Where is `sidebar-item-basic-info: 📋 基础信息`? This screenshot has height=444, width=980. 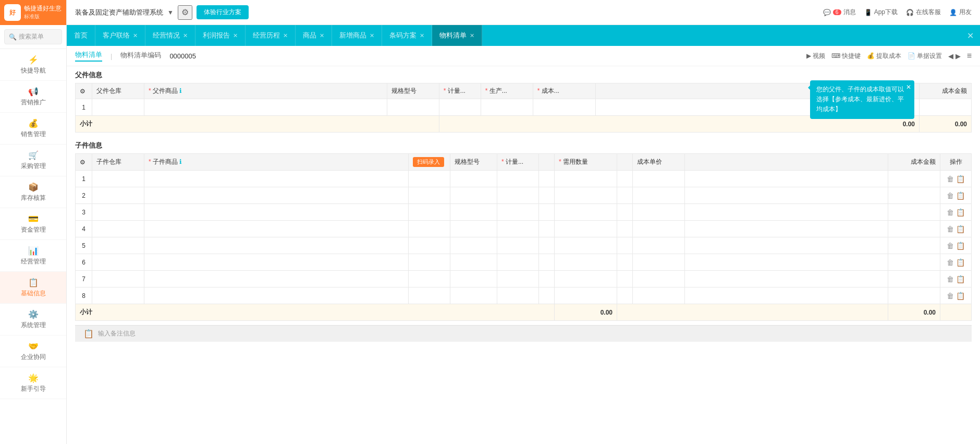 sidebar-item-basic-info: 📋 基础信息 is located at coordinates (33, 288).